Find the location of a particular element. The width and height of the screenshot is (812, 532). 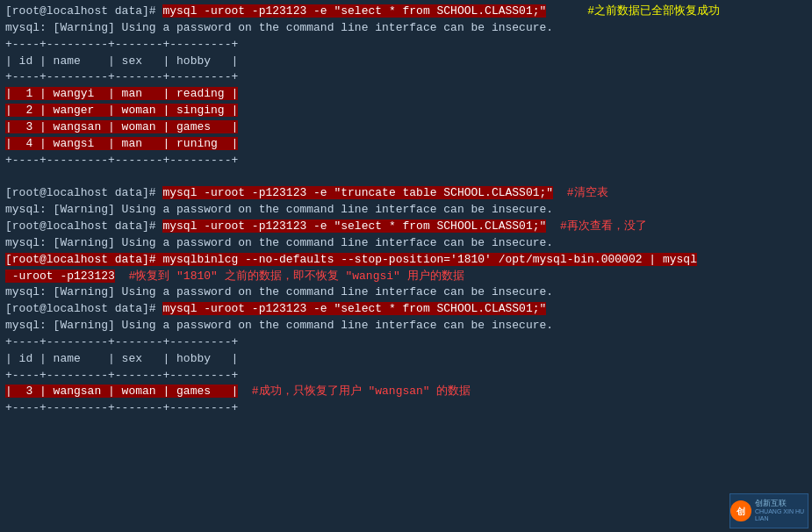

line-binlog-2: -uroot -p123123 #恢复到 "1810" 之前的数据，即不恢复 "… is located at coordinates (406, 277).